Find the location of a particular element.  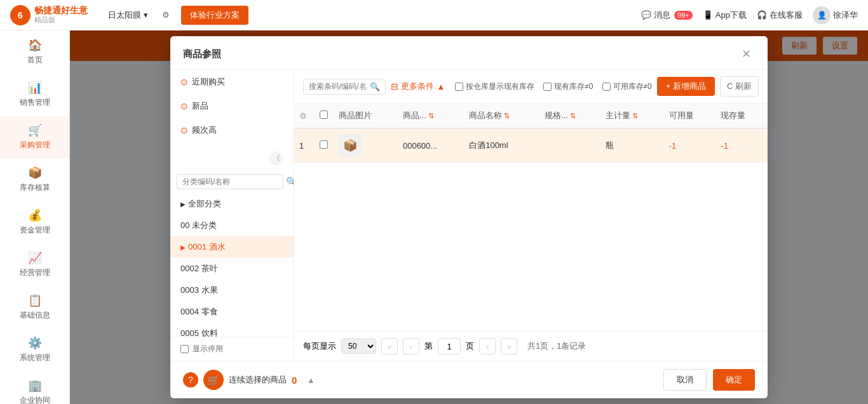

per-page-label: 每页显示 is located at coordinates (320, 346).